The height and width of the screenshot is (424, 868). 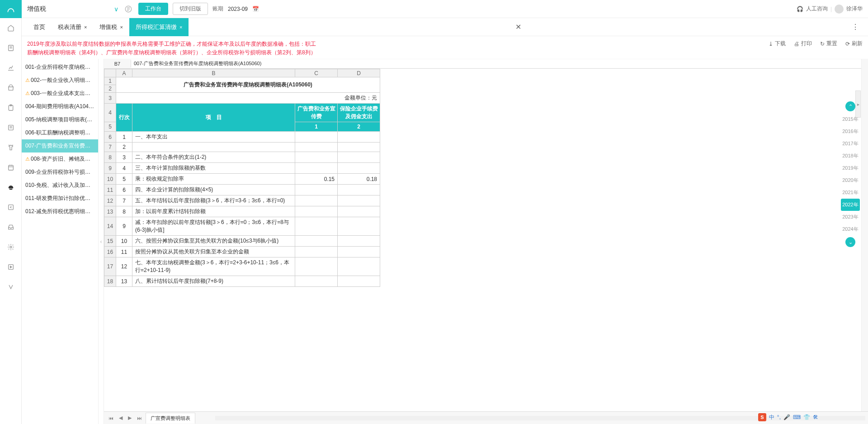 What do you see at coordinates (110, 226) in the screenshot?
I see `row-header: 14` at bounding box center [110, 226].